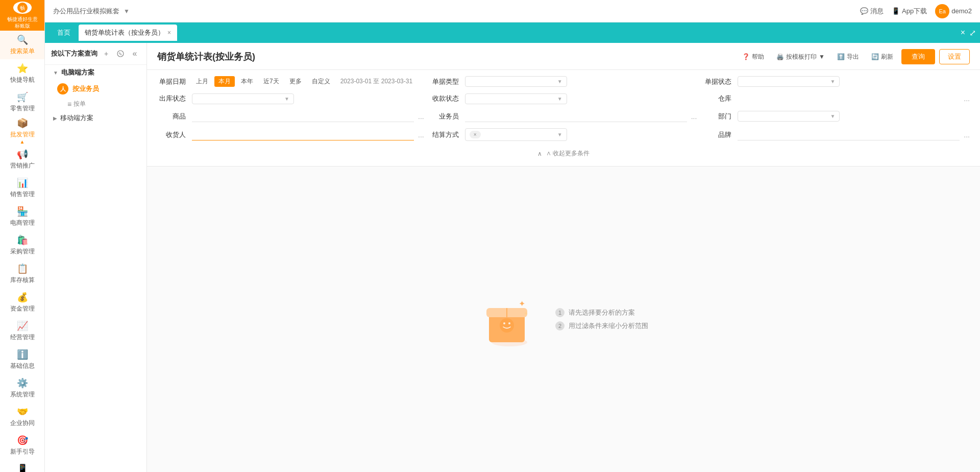 The image size is (980, 472). I want to click on sidebar-item-finance: 💰 资金管理, so click(22, 302).